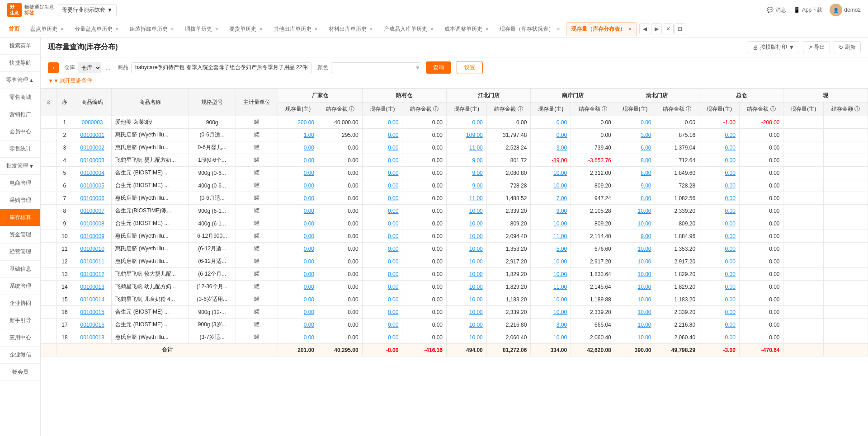 This screenshot has height=436, width=868. I want to click on user-action: 👤 demo2, so click(845, 10).